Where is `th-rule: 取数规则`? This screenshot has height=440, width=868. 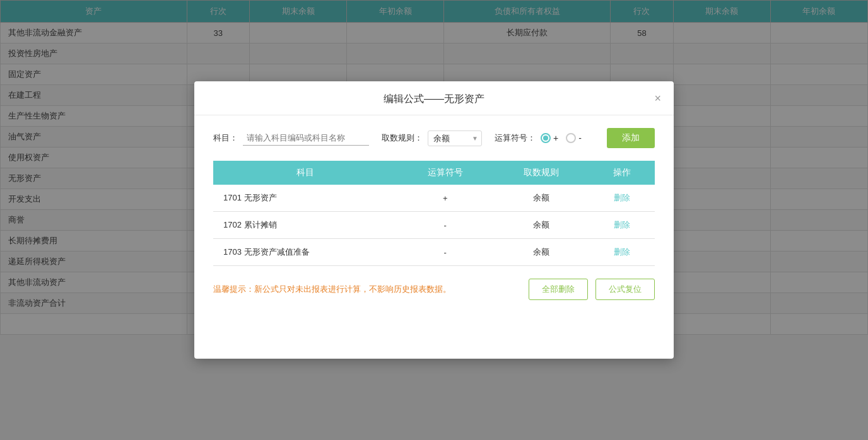
th-rule: 取数规则 is located at coordinates (541, 173).